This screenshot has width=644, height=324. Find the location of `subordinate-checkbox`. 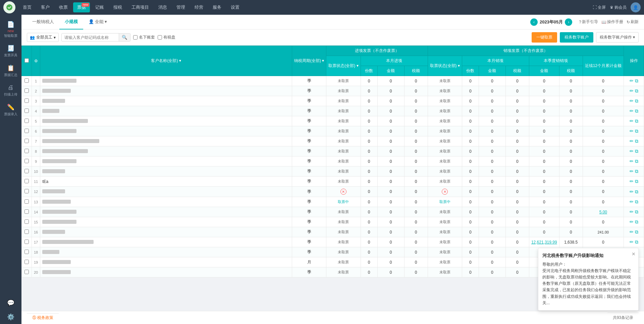

subordinate-checkbox is located at coordinates (136, 38).